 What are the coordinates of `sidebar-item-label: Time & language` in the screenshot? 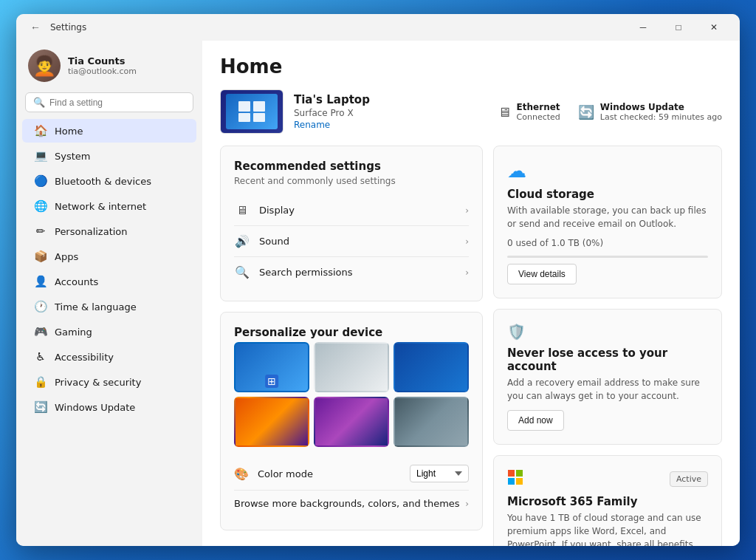 It's located at (96, 307).